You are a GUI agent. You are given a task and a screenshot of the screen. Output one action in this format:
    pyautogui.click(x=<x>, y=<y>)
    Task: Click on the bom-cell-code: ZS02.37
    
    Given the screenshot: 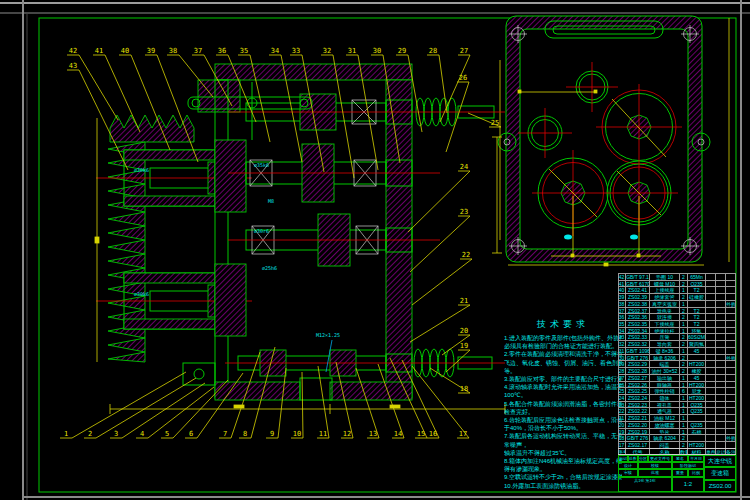 What is the action you would take?
    pyautogui.click(x=638, y=311)
    